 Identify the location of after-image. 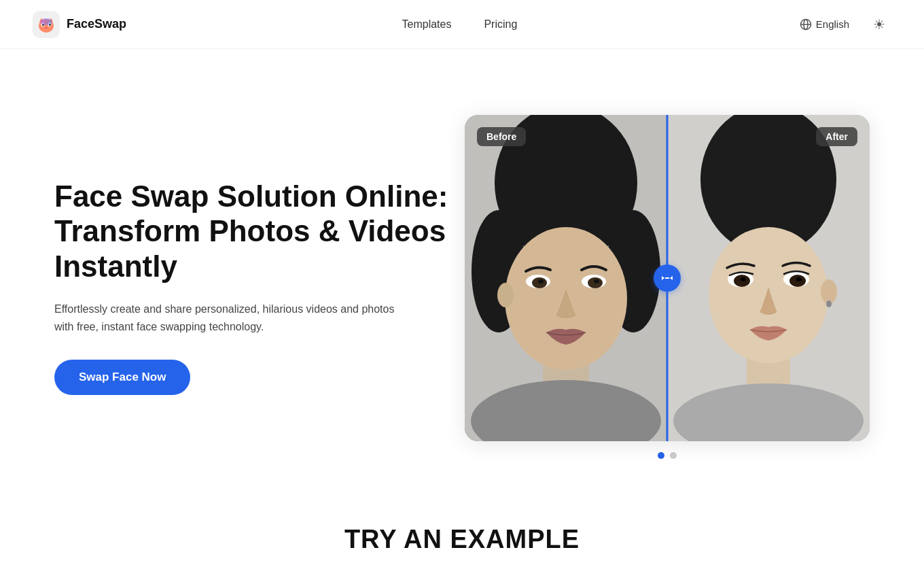
(768, 278).